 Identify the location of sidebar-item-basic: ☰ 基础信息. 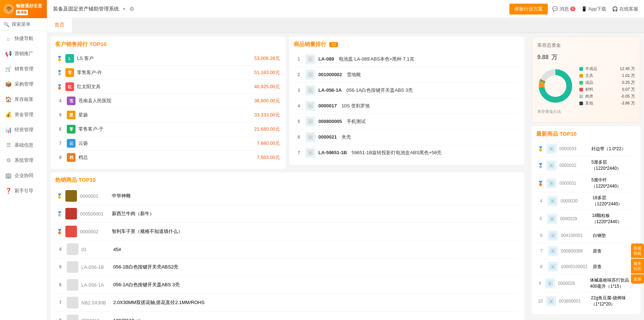
(23, 145).